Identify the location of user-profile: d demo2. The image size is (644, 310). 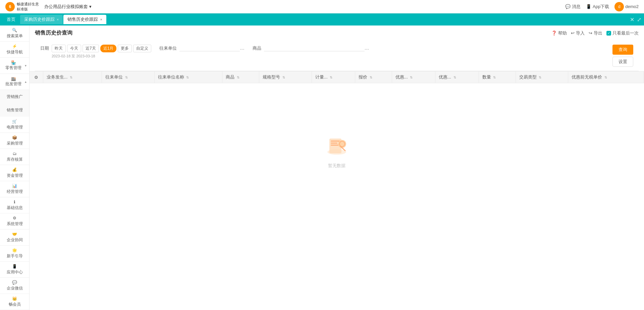
(627, 7).